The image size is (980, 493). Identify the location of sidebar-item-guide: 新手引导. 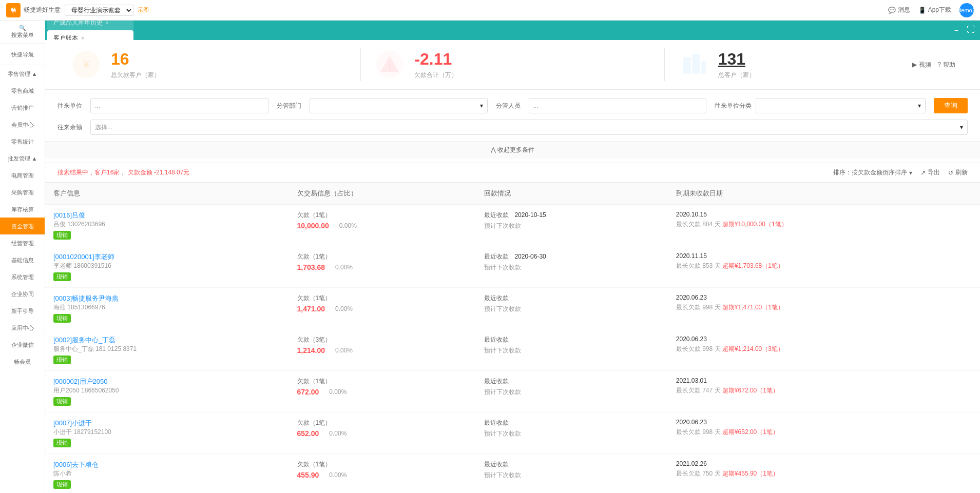
(23, 311).